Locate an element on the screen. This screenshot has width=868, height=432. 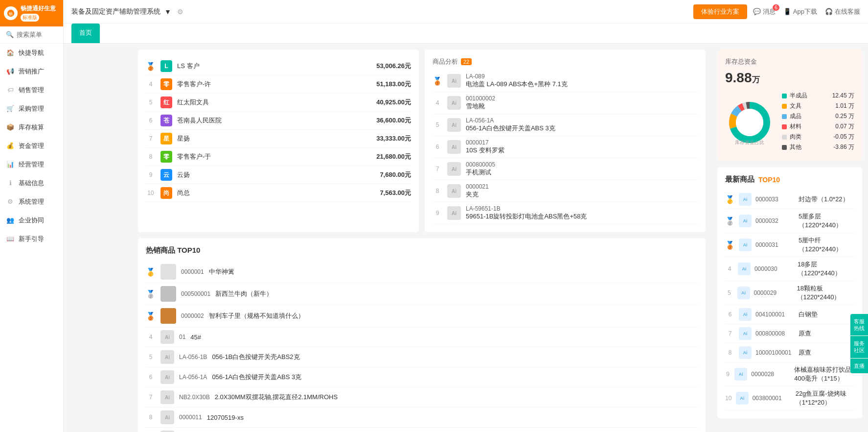
product-code: 0000031 is located at coordinates (775, 245).